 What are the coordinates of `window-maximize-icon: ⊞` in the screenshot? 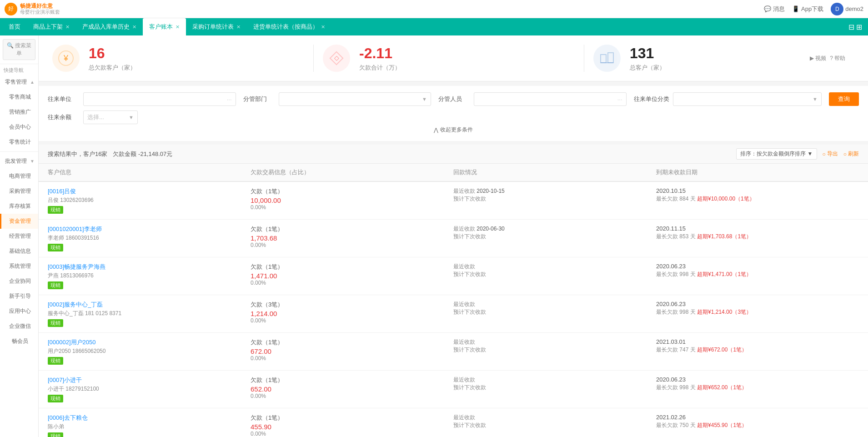 It's located at (859, 27).